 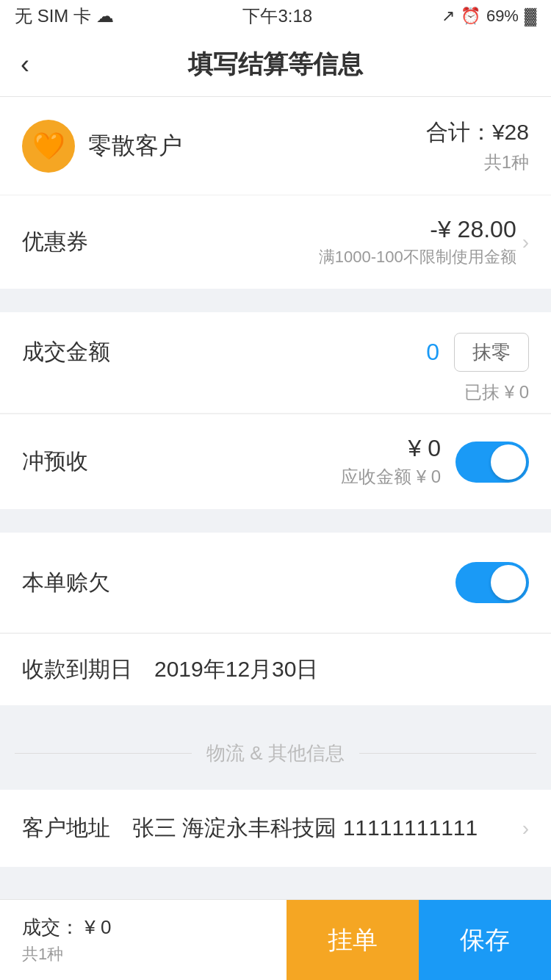 I want to click on avatar-icon: 🧡, so click(x=48, y=146).